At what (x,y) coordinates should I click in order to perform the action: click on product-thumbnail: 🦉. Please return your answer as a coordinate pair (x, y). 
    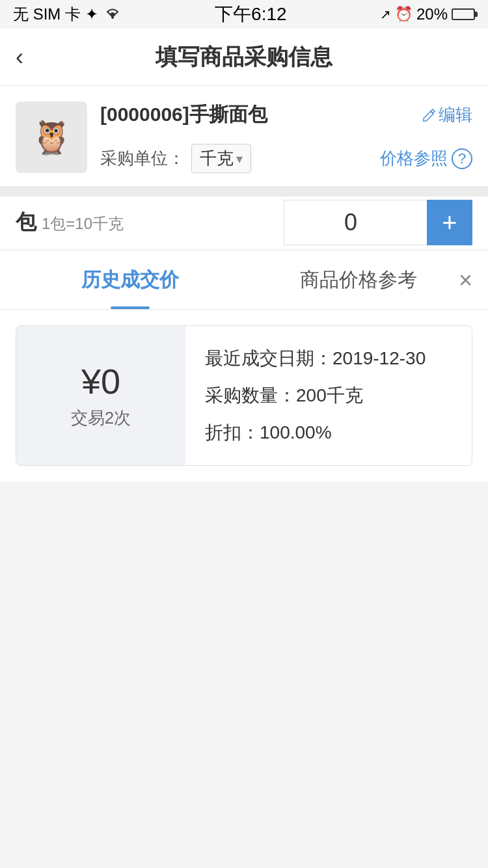
    Looking at the image, I should click on (51, 137).